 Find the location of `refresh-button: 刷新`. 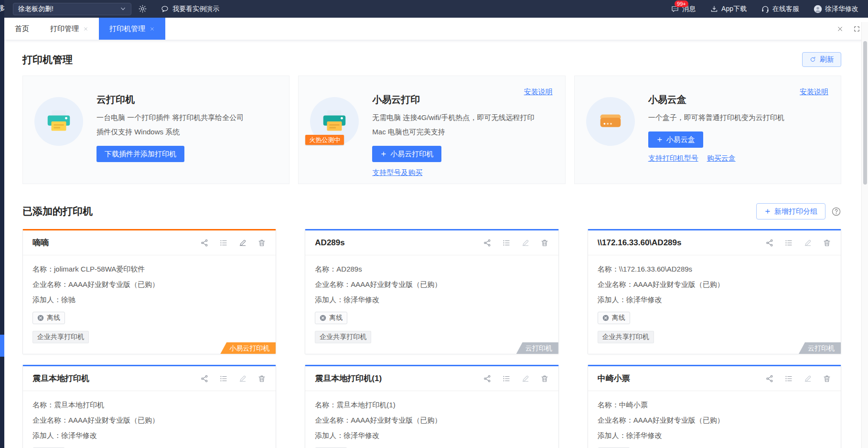

refresh-button: 刷新 is located at coordinates (822, 59).